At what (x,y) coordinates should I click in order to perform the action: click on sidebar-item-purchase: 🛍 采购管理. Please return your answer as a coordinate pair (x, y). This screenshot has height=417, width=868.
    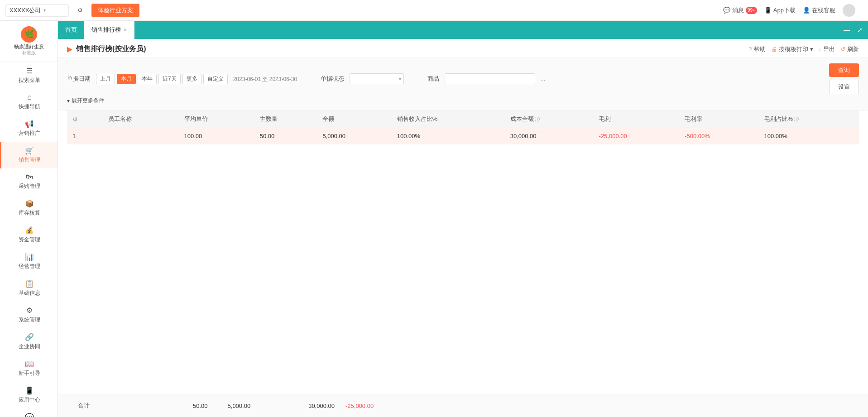
    Looking at the image, I should click on (29, 182).